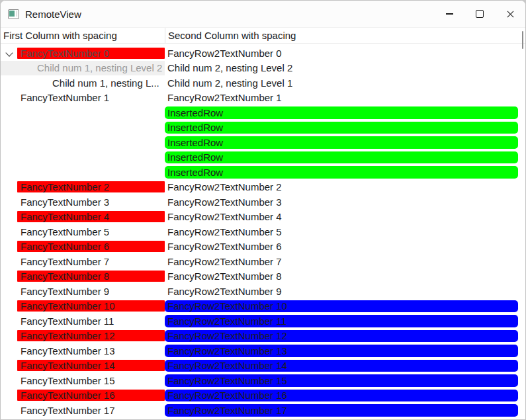 The image size is (526, 420). I want to click on table-row: FancyTextNumber 2 FancyRow2TextNumber 2, so click(263, 188).